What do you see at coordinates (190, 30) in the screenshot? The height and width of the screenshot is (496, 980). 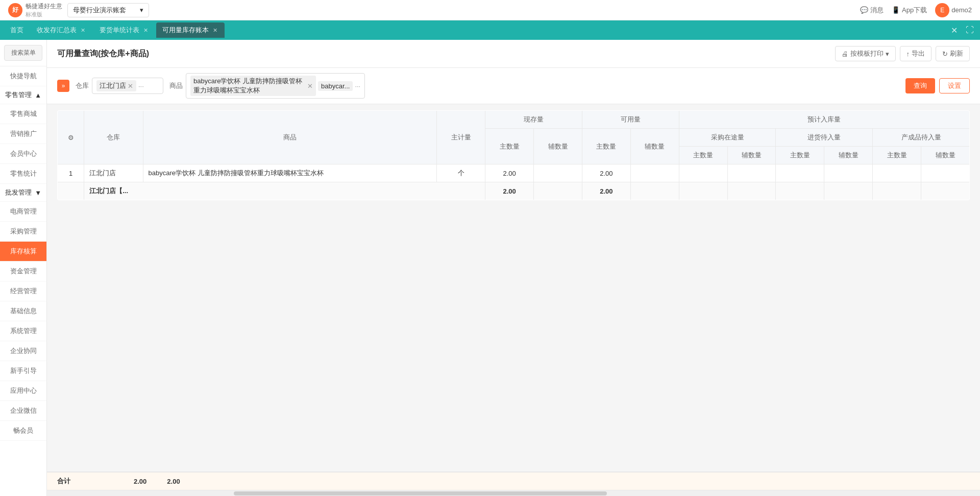 I see `tab-available: 可用量库存账本 ✕` at bounding box center [190, 30].